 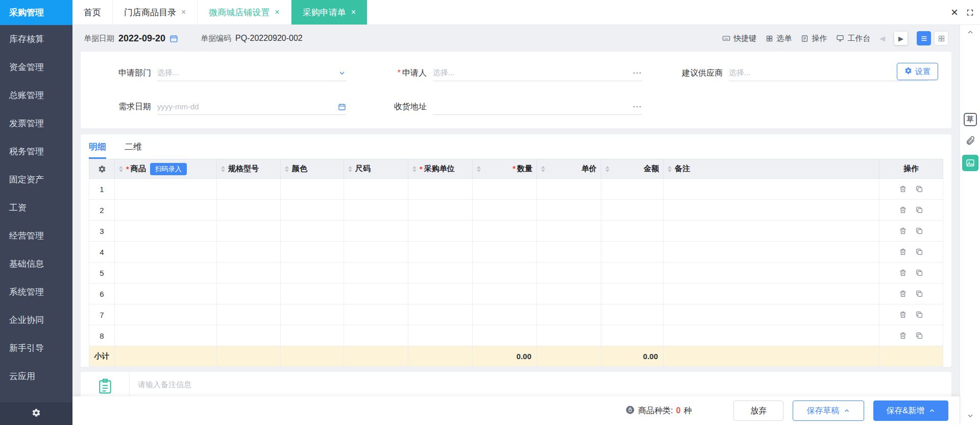 What do you see at coordinates (941, 38) in the screenshot?
I see `card-view-toggle` at bounding box center [941, 38].